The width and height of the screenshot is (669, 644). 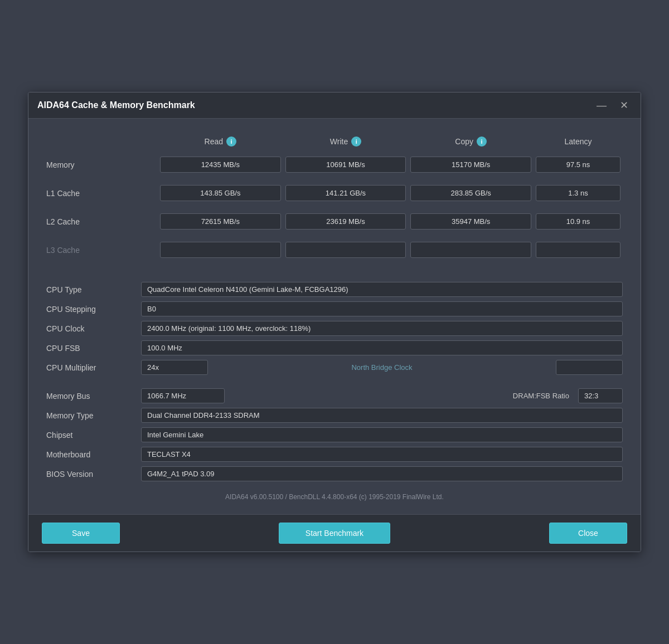 What do you see at coordinates (346, 165) in the screenshot?
I see `memory-write-value: 10691 MB/s` at bounding box center [346, 165].